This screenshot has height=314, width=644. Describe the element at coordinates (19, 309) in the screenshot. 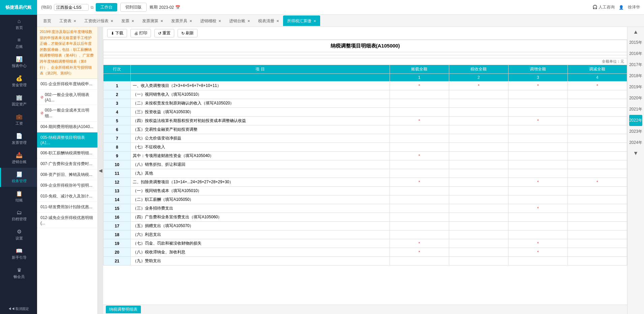

I see `unpin-btn: ◀◀ 取消固定` at that location.